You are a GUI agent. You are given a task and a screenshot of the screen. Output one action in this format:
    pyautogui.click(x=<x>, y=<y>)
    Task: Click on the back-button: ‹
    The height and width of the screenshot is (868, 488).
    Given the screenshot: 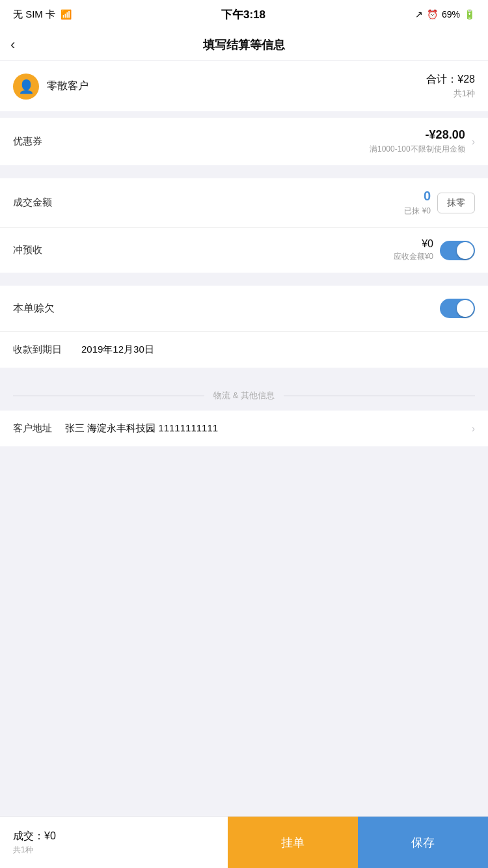 What is the action you would take?
    pyautogui.click(x=13, y=45)
    